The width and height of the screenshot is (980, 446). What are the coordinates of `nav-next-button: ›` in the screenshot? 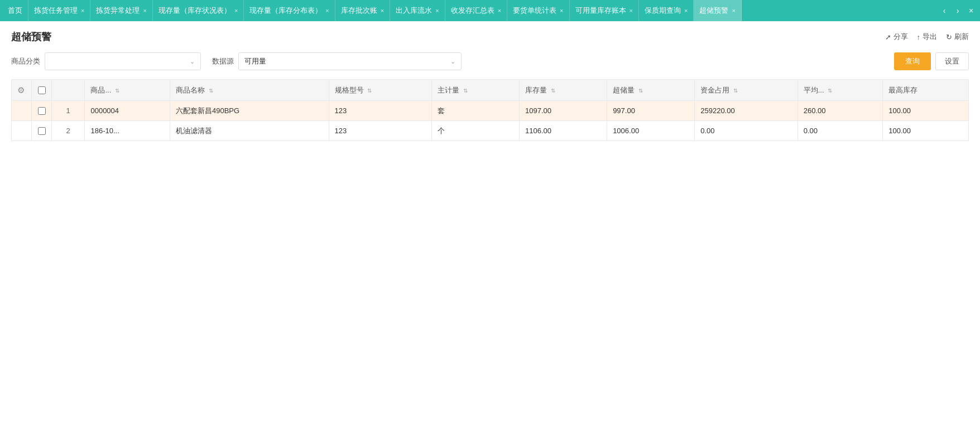 It's located at (958, 11).